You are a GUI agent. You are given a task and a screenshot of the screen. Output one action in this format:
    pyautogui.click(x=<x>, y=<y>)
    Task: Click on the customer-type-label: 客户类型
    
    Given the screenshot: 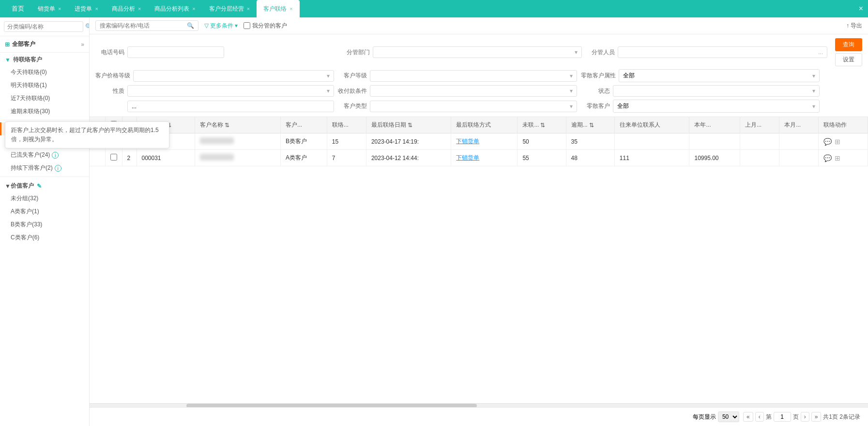 What is the action you would take?
    pyautogui.click(x=352, y=106)
    